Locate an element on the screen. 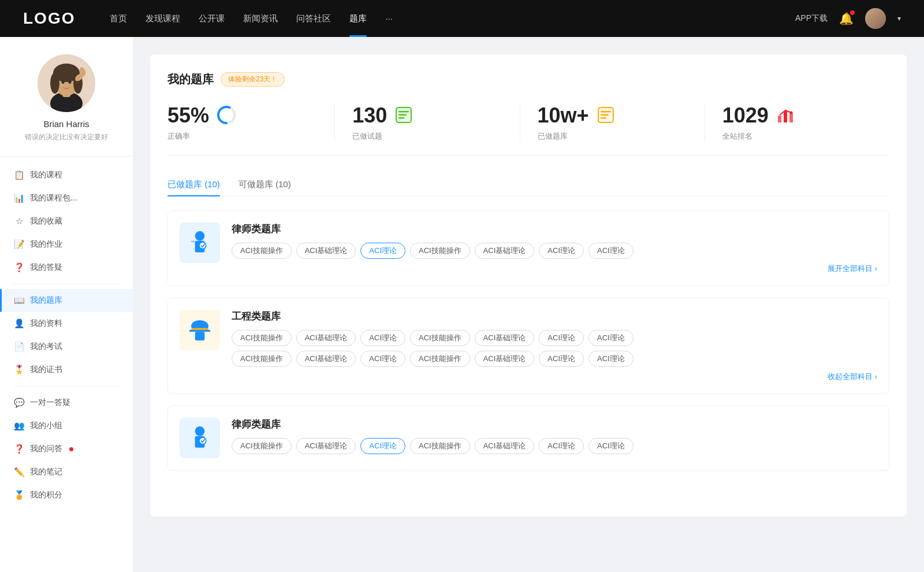 Image resolution: width=924 pixels, height=572 pixels. collapse-all-link: 收起全部科目 is located at coordinates (852, 377).